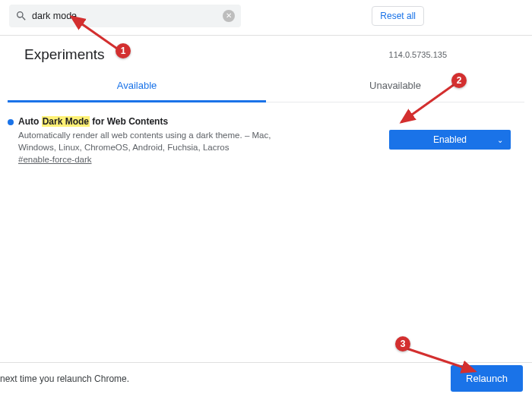 The width and height of the screenshot is (532, 394). What do you see at coordinates (266, 52) in the screenshot?
I see `header-row: Experiments 114.0.5735.135` at bounding box center [266, 52].